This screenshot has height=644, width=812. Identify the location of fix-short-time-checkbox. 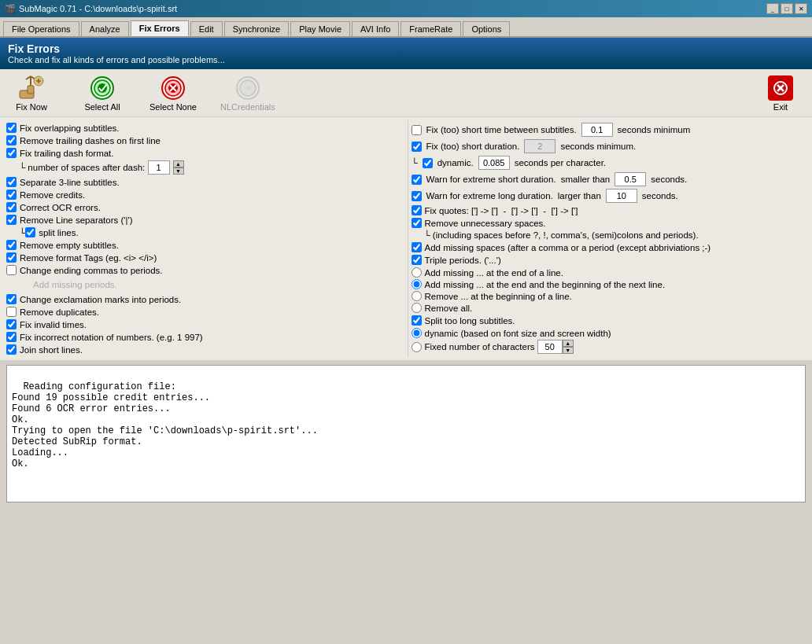
(417, 131).